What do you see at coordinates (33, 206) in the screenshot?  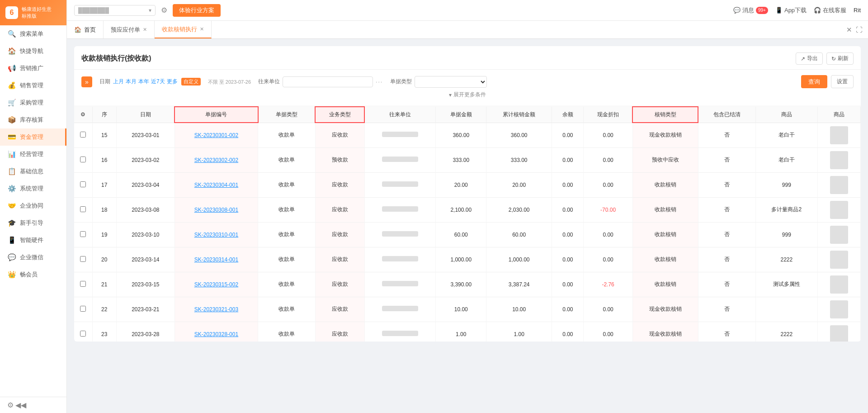 I see `sidebar-item-corp: 🤝企业协同` at bounding box center [33, 206].